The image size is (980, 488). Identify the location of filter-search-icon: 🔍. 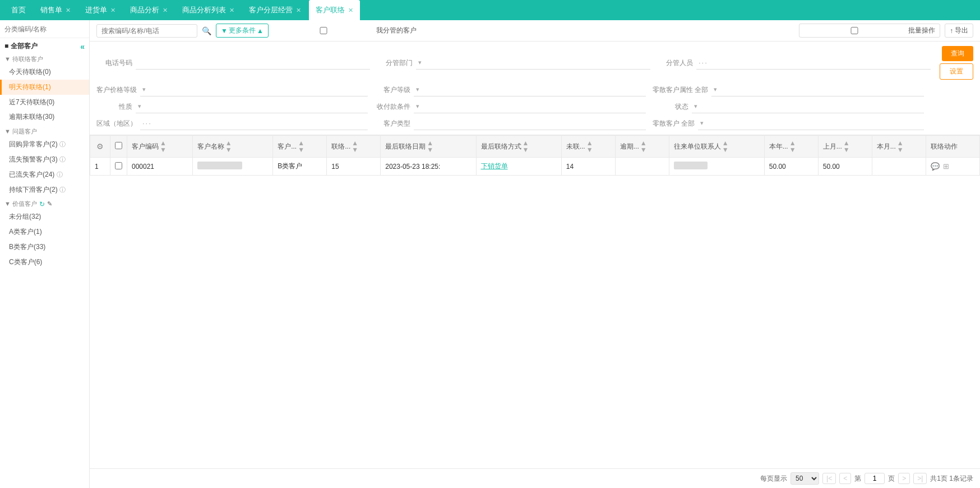
(206, 31).